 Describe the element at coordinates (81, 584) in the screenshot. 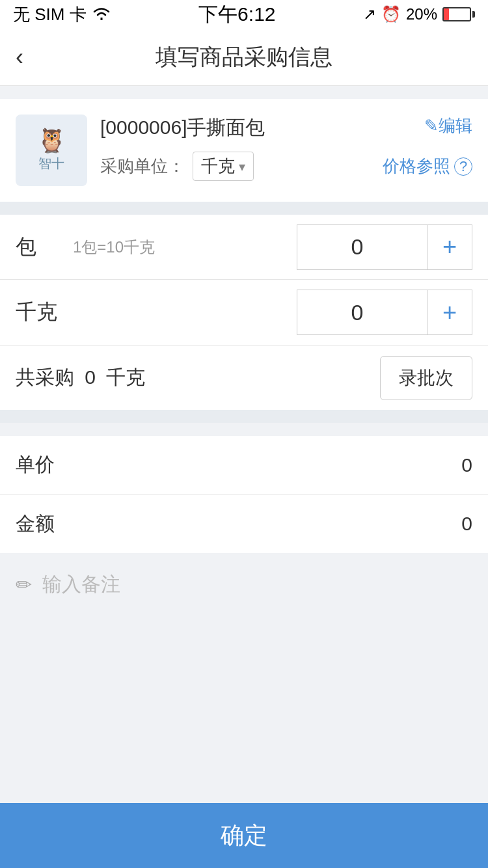

I see `remark-placeholder: 输入备注` at that location.